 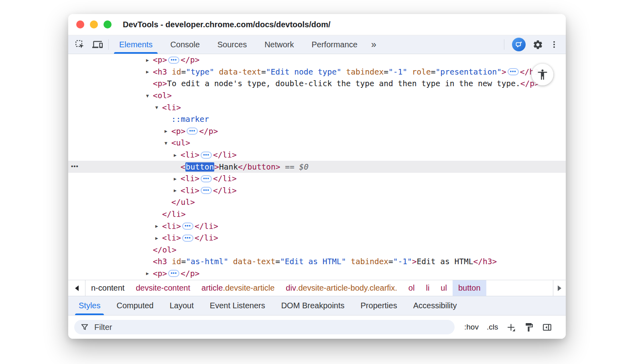 I want to click on breadcrumb-back-button, so click(x=77, y=288).